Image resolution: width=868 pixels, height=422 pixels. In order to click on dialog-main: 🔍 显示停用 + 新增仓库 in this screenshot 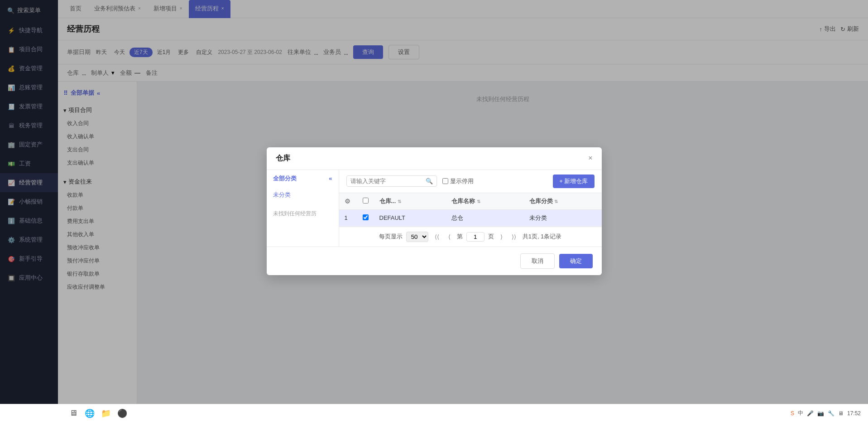, I will do `click(470, 209)`.